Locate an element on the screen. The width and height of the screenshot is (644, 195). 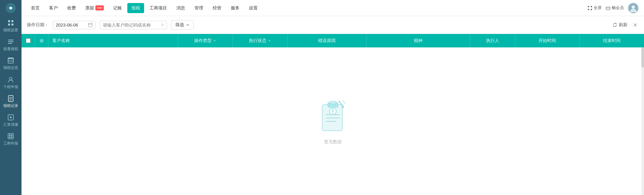
nav-item-invoice: 票据 new is located at coordinates (95, 8).